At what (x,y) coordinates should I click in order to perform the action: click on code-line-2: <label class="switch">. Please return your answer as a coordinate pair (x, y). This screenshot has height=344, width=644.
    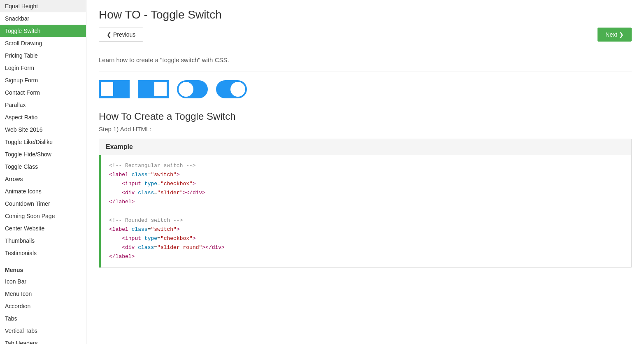
    Looking at the image, I should click on (366, 175).